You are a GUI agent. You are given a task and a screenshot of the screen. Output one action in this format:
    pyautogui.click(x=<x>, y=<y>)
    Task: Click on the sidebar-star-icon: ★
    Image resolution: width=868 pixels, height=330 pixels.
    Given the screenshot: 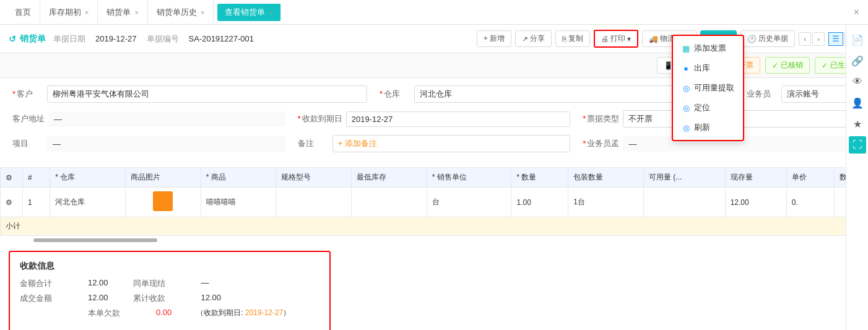 What is the action you would take?
    pyautogui.click(x=857, y=124)
    